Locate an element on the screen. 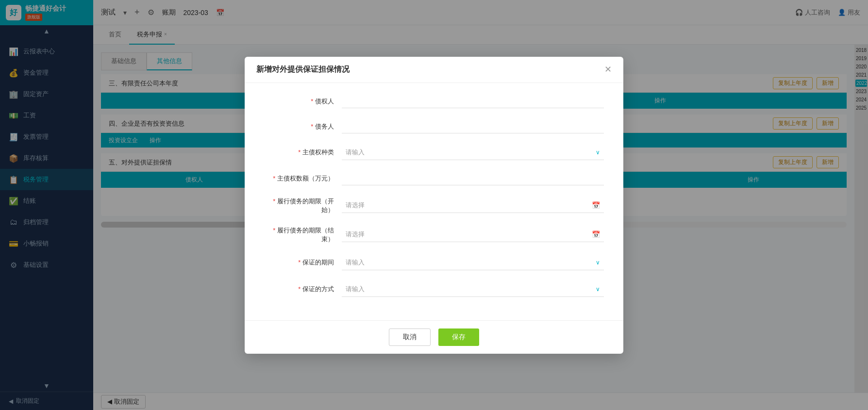  calendar-start-icon: 📅 is located at coordinates (596, 205).